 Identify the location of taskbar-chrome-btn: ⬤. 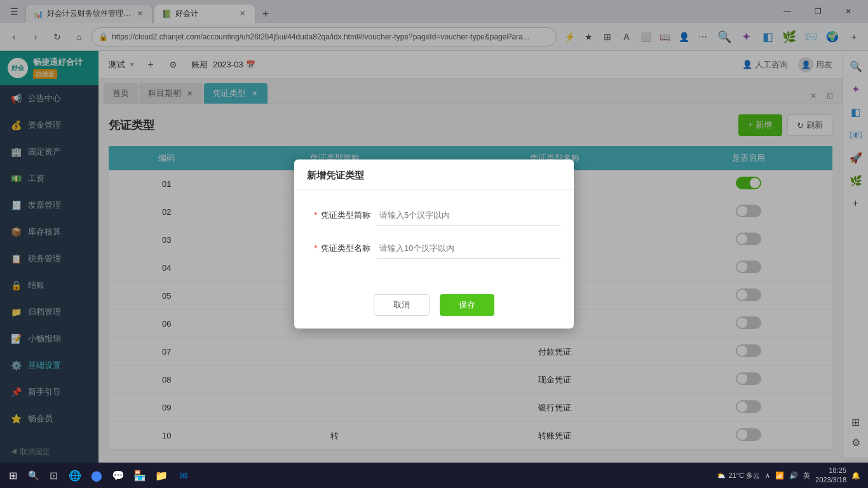
(97, 475).